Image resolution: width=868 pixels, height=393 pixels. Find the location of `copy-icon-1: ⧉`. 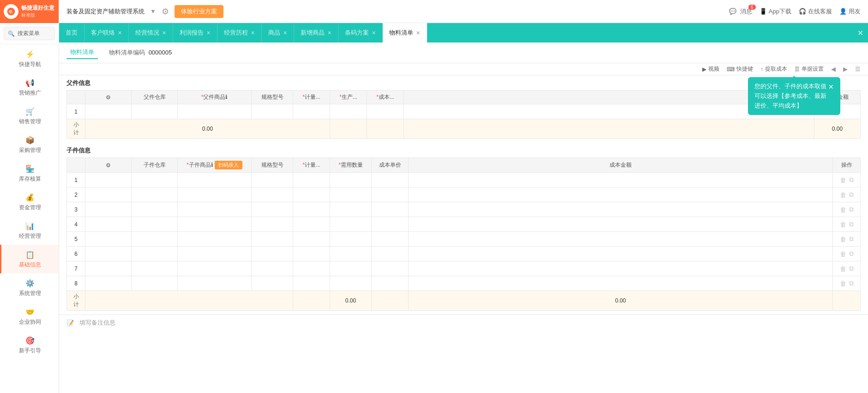

copy-icon-1: ⧉ is located at coordinates (851, 180).